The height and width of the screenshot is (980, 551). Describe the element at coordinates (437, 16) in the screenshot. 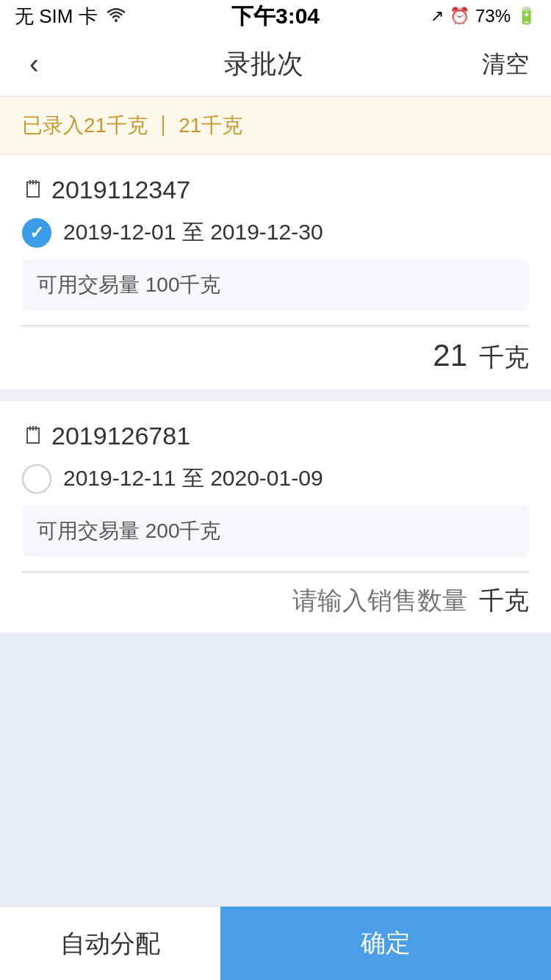

I see `location-icon: ↗` at that location.